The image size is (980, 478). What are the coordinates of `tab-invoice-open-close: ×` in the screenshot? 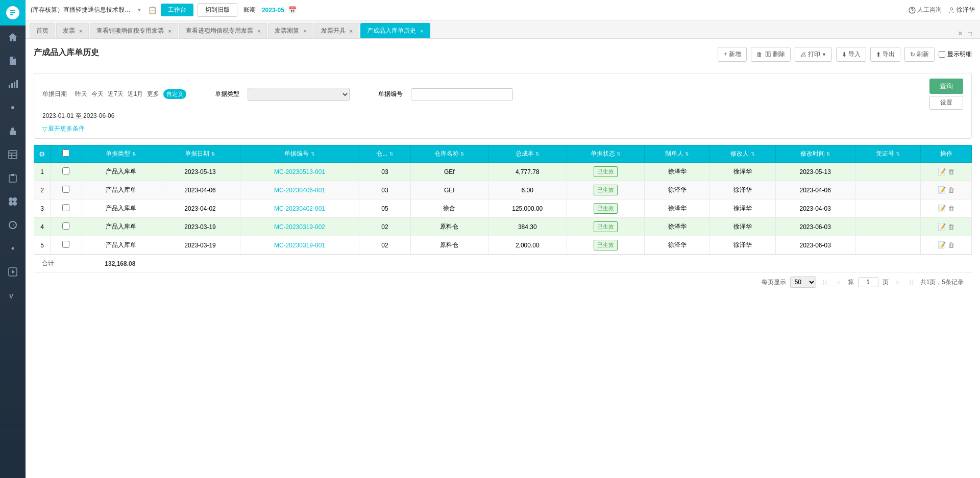 It's located at (351, 31).